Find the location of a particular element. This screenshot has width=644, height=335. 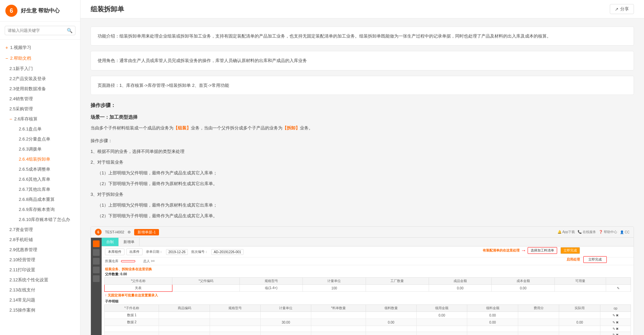

top-row1-avail is located at coordinates (580, 288).